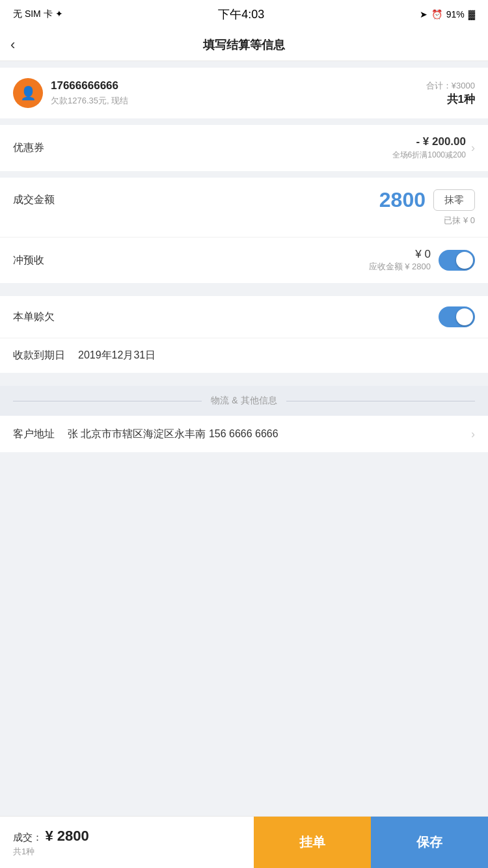 This screenshot has width=488, height=868. What do you see at coordinates (127, 836) in the screenshot?
I see `bottom-deal-row: 成交： ¥ 2800` at bounding box center [127, 836].